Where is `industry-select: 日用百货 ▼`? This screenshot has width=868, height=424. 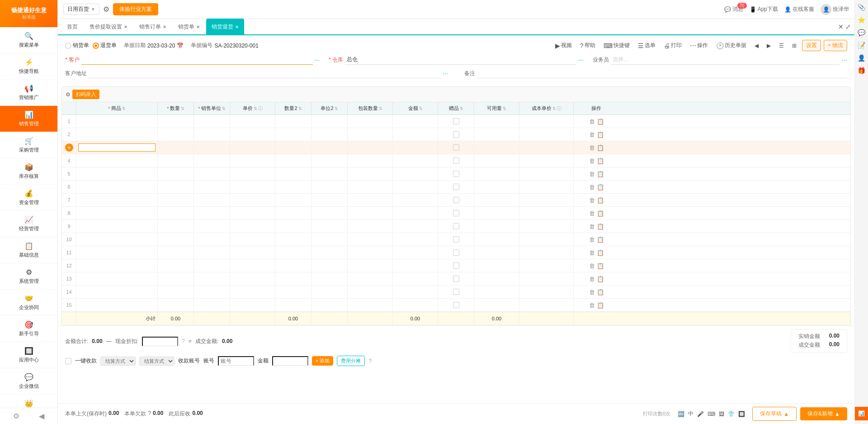
industry-select: 日用百货 ▼ is located at coordinates (81, 9).